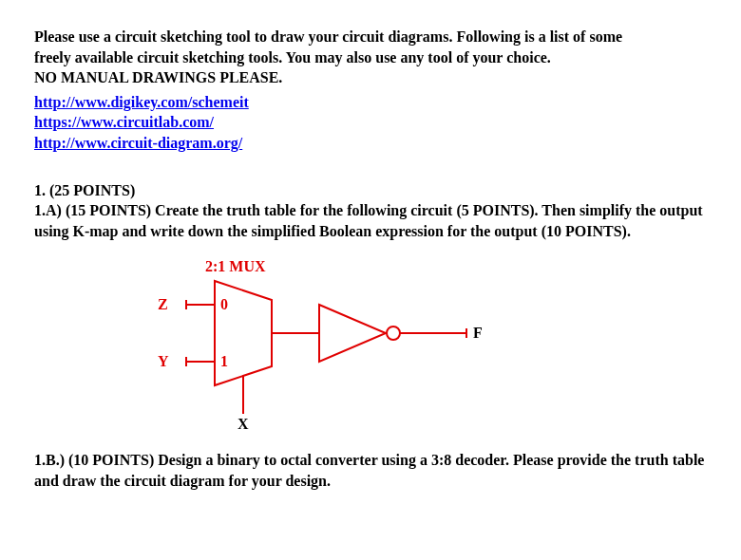 The width and height of the screenshot is (741, 560). What do you see at coordinates (163, 362) in the screenshot?
I see `input-y-label: Y` at bounding box center [163, 362].